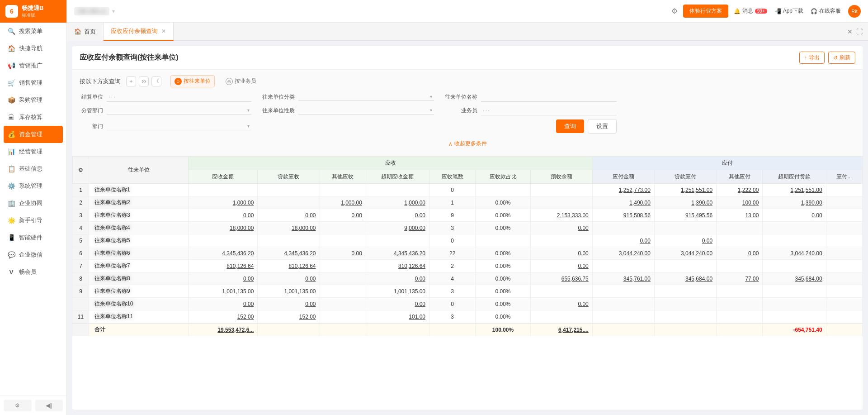  I want to click on sidebar-item-member: V 畅会员, so click(33, 272).